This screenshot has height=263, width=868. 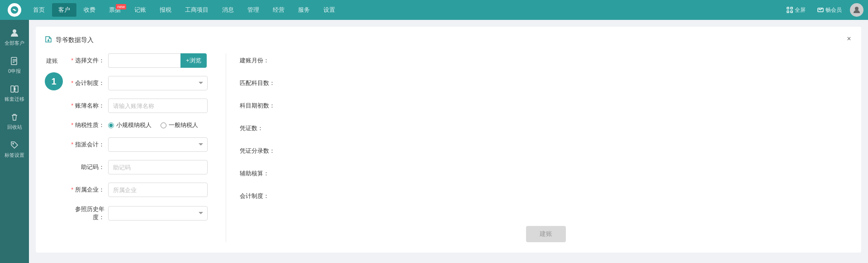 What do you see at coordinates (158, 83) in the screenshot?
I see `accounting-system-select` at bounding box center [158, 83].